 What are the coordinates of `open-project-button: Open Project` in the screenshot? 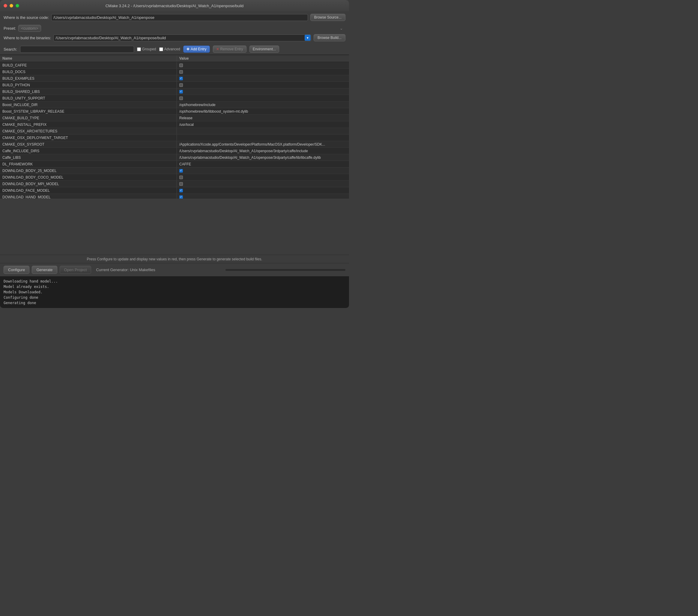 It's located at (76, 270).